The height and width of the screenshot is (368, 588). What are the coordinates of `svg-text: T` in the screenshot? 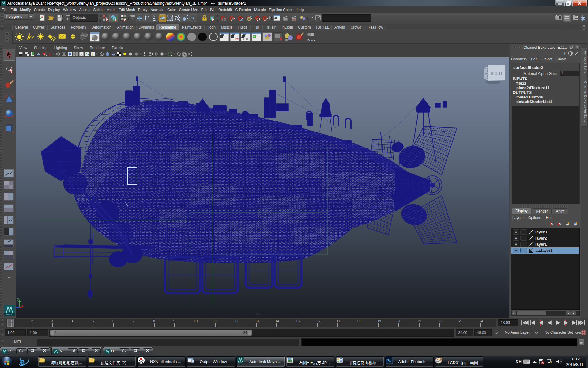 It's located at (93, 54).